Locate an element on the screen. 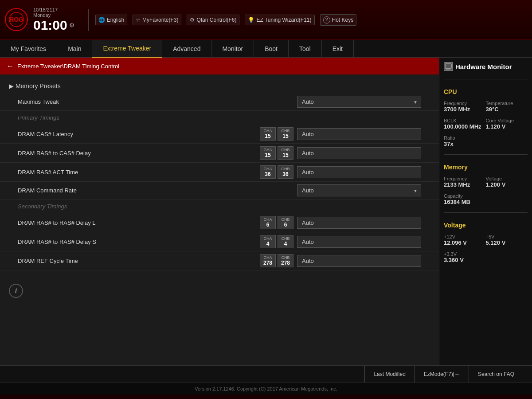 The height and width of the screenshot is (399, 532). mem-capacity: Capacity 16384 MB is located at coordinates (486, 200).